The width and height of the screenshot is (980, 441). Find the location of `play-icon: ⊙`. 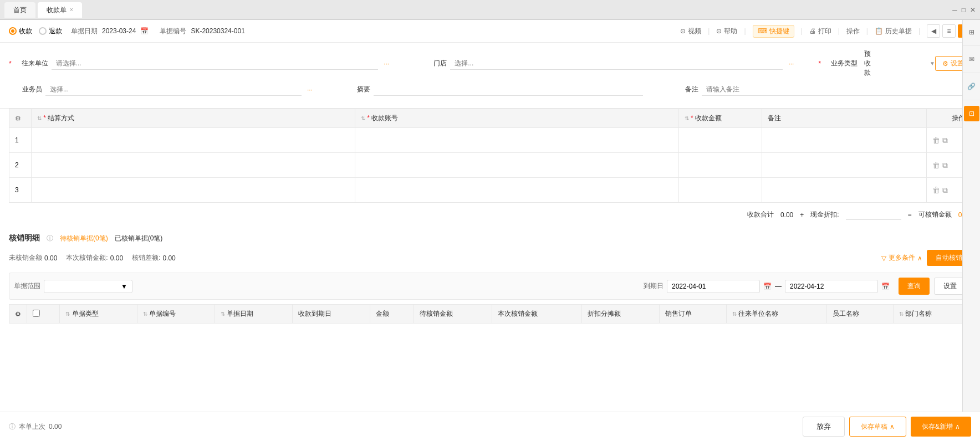

play-icon: ⊙ is located at coordinates (683, 31).